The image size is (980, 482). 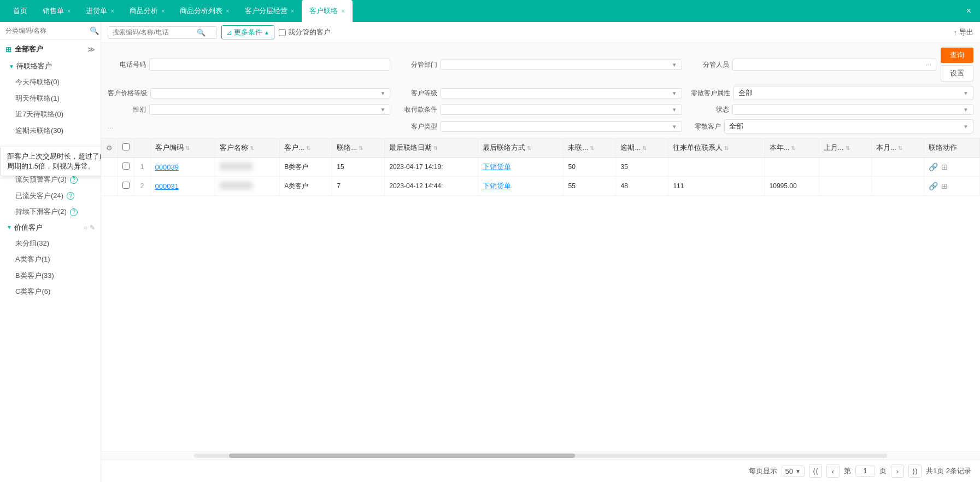 What do you see at coordinates (50, 196) in the screenshot?
I see `sidebar-item-churned: 已流失客户(24) ?` at bounding box center [50, 196].